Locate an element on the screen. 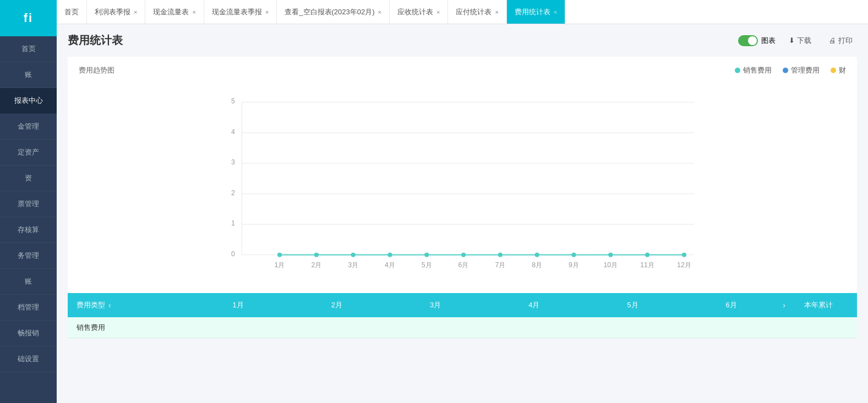  legend-dot-management is located at coordinates (785, 70).